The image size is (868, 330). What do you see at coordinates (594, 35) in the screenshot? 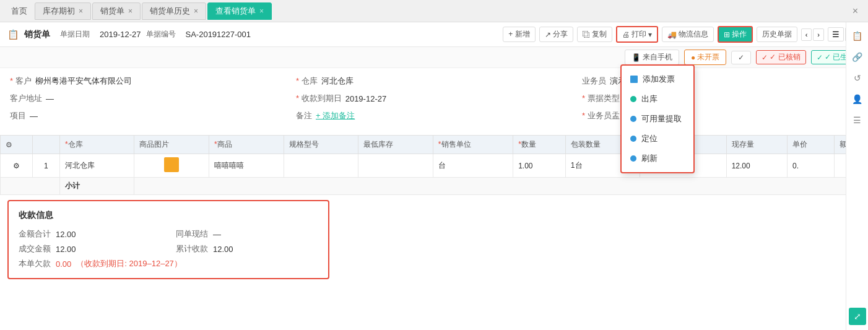
I see `copy-button: ⿻ 复制` at bounding box center [594, 35].